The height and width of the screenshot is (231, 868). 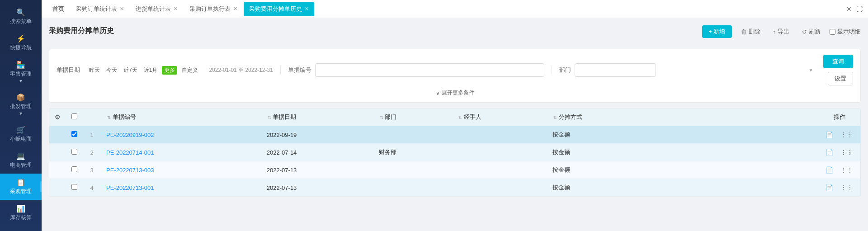 I want to click on sidebar-item-inventory: 📊 库存核算, so click(x=21, y=213).